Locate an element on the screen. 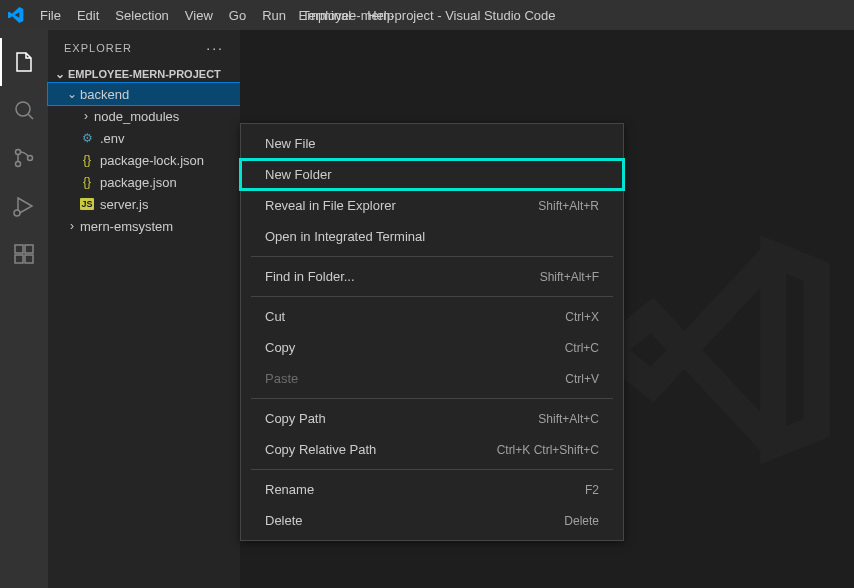 The width and height of the screenshot is (854, 588). menu-selection: Selection is located at coordinates (142, 16).